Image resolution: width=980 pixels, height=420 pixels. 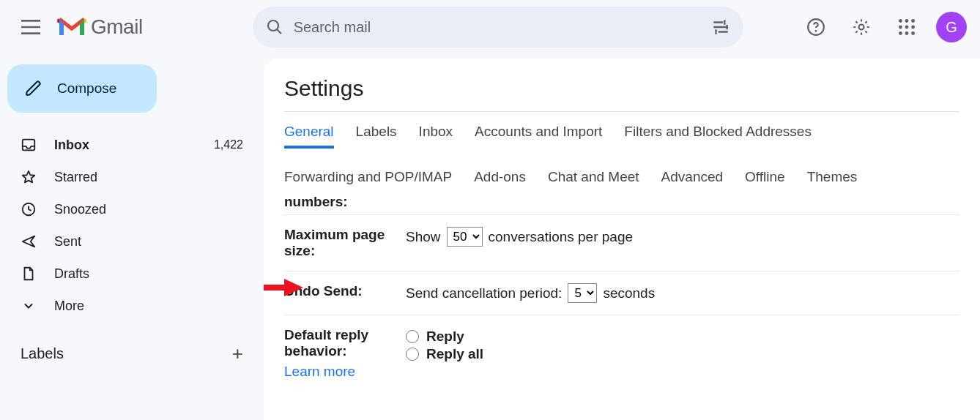 I want to click on setting-row-max-page-size: Maximum page size: Show 50 conversations…, so click(x=622, y=243).